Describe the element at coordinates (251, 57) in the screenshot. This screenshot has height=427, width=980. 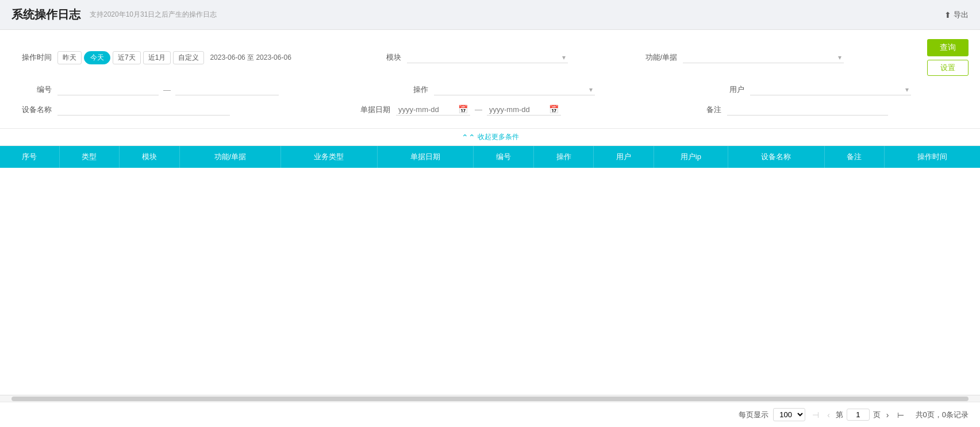
I see `time-range-display: 2023-06-06 至 2023-06-06` at that location.